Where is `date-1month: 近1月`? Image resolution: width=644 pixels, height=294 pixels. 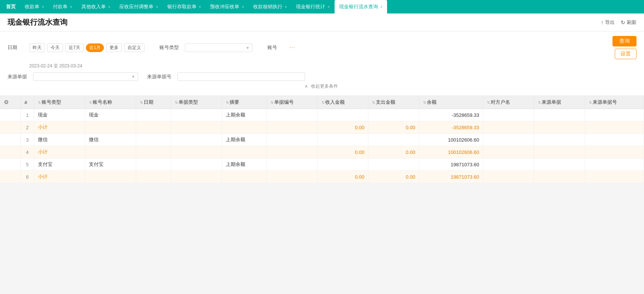 date-1month: 近1月 is located at coordinates (95, 48).